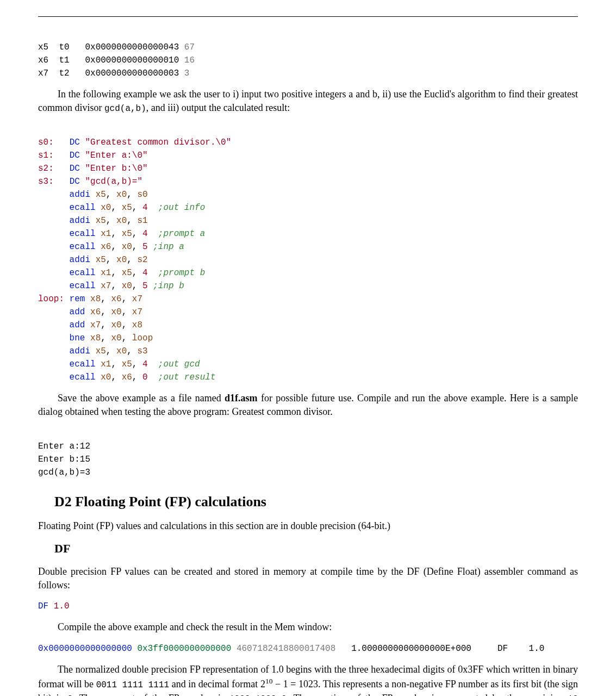 This screenshot has height=696, width=616. I want to click on paragraph-df-intro: Double precision FP values can be create…, so click(308, 579).